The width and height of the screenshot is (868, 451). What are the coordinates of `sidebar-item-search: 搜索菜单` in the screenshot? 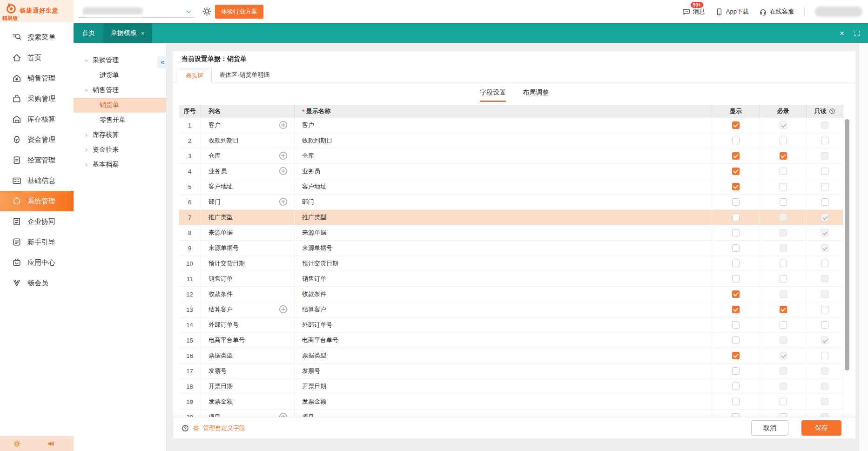 It's located at (37, 37).